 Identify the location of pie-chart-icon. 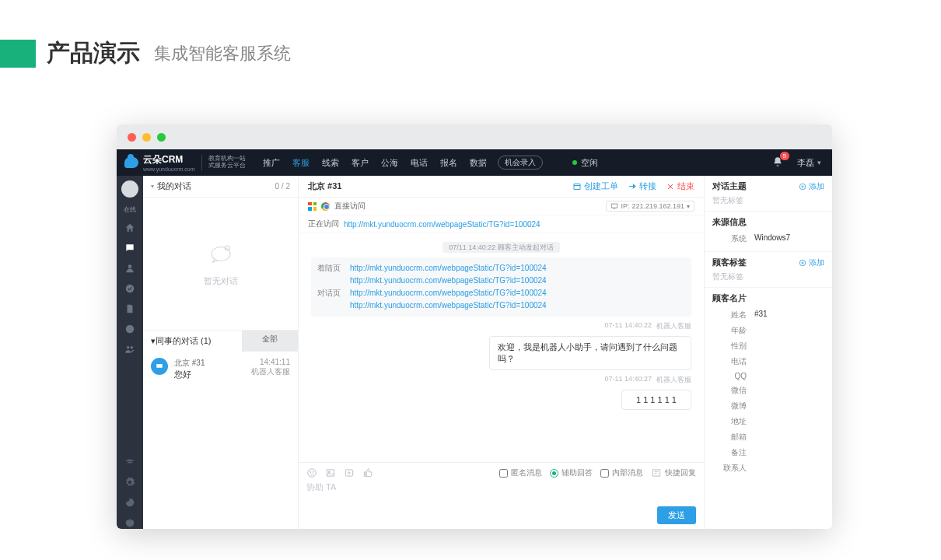
(130, 329).